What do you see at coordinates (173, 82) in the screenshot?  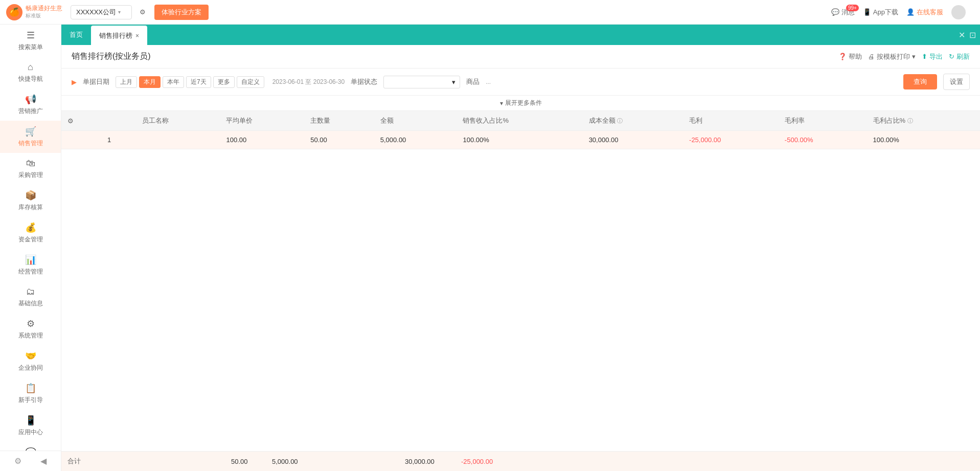 I see `current-year-btn: 本年` at bounding box center [173, 82].